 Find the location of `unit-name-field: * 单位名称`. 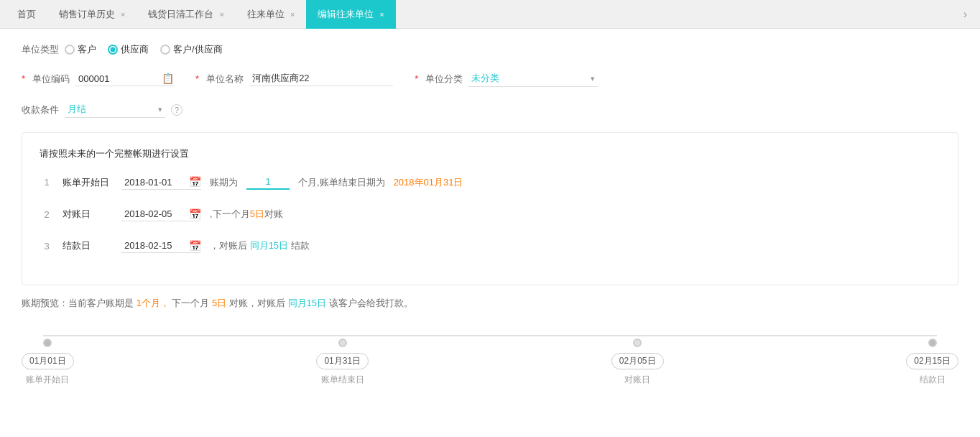

unit-name-field: * 单位名称 is located at coordinates (295, 79).